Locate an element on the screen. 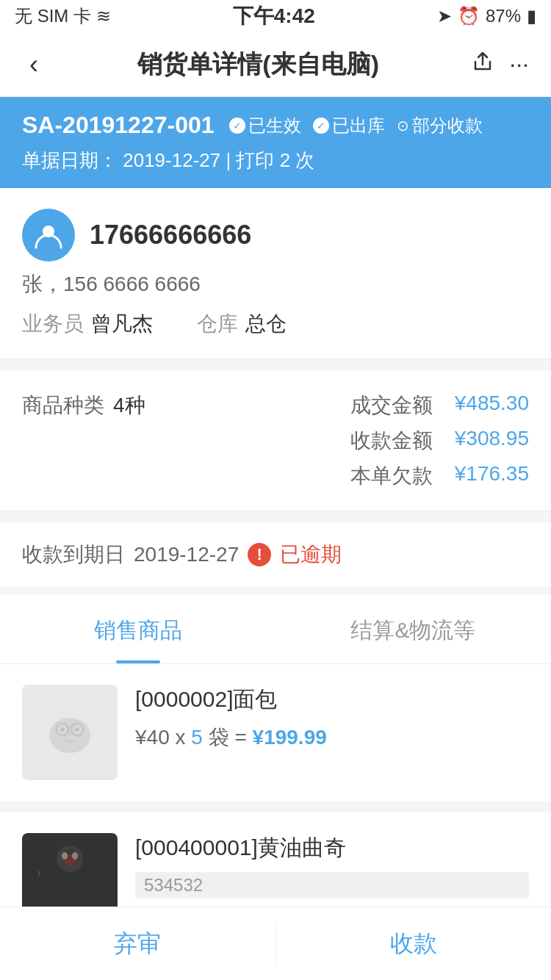  order-date: 单据日期： 2019-12-27 | 打印 2 次 is located at coordinates (276, 160).